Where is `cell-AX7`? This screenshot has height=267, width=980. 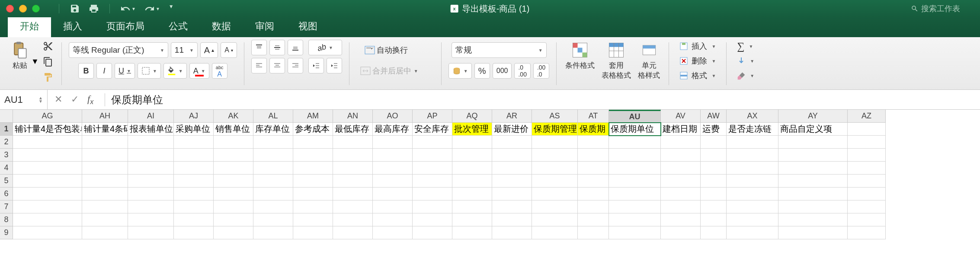 cell-AX7 is located at coordinates (753, 207).